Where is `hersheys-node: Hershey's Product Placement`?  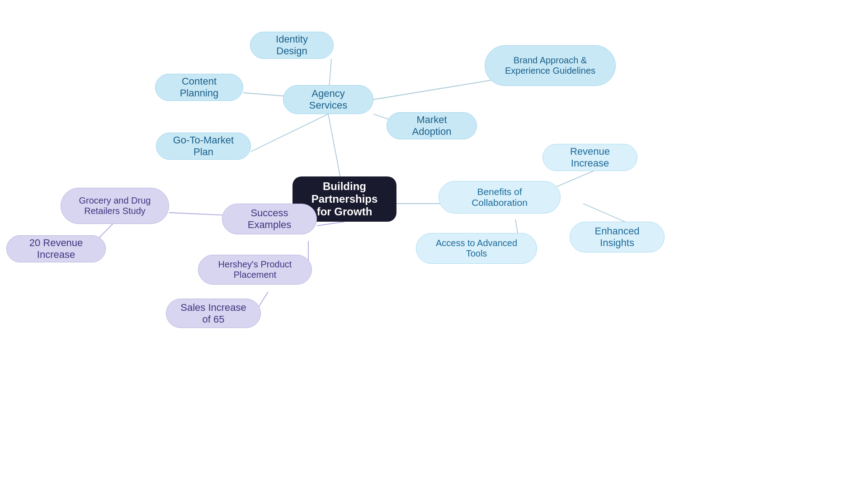 hersheys-node: Hershey's Product Placement is located at coordinates (255, 270).